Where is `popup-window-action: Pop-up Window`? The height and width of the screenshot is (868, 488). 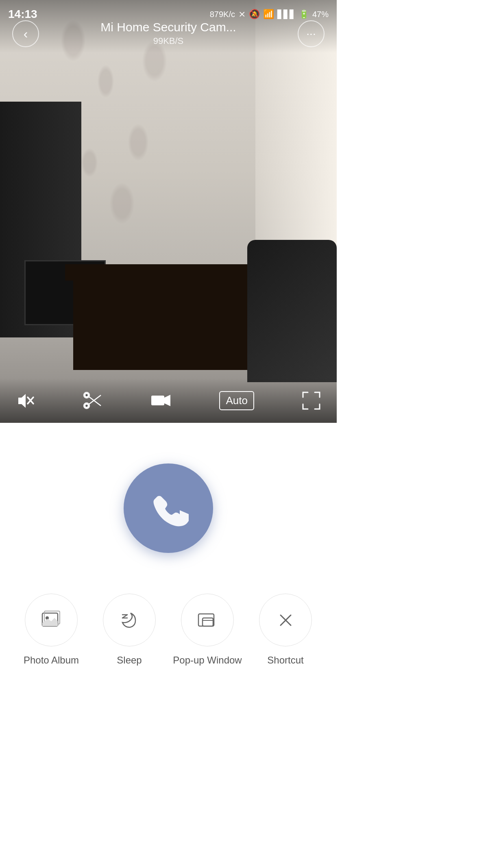
popup-window-action: Pop-up Window is located at coordinates (207, 630).